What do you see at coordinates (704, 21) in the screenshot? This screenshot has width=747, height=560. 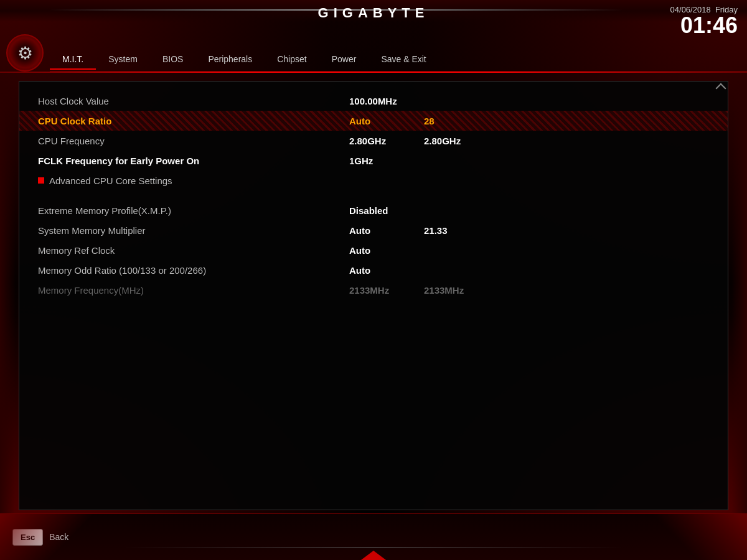 I see `datetime-area: 04/06/2018 Friday 01:46` at bounding box center [704, 21].